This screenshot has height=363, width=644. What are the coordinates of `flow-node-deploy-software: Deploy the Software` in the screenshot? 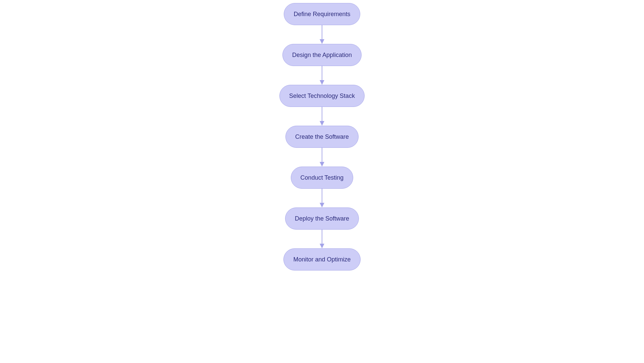 It's located at (322, 219).